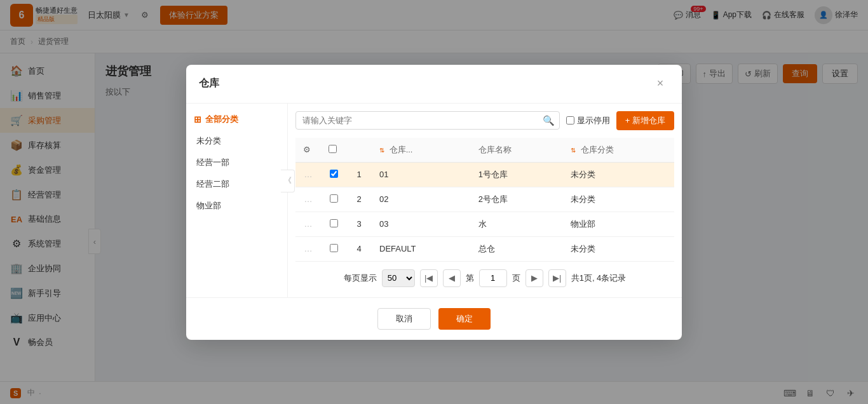  Describe the element at coordinates (359, 174) in the screenshot. I see `row-num: 1` at that location.